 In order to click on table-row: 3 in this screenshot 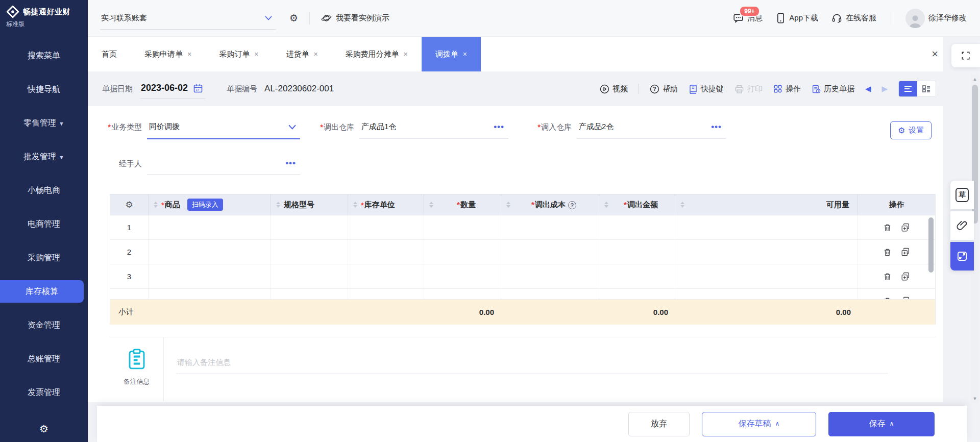, I will do `click(523, 277)`.